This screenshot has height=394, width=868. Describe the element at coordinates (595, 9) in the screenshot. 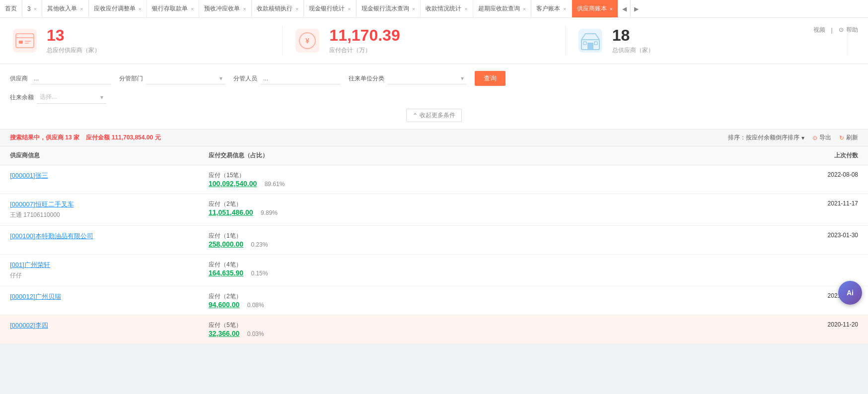

I see `nav-tab-supplier: 供应商账本 ×` at that location.